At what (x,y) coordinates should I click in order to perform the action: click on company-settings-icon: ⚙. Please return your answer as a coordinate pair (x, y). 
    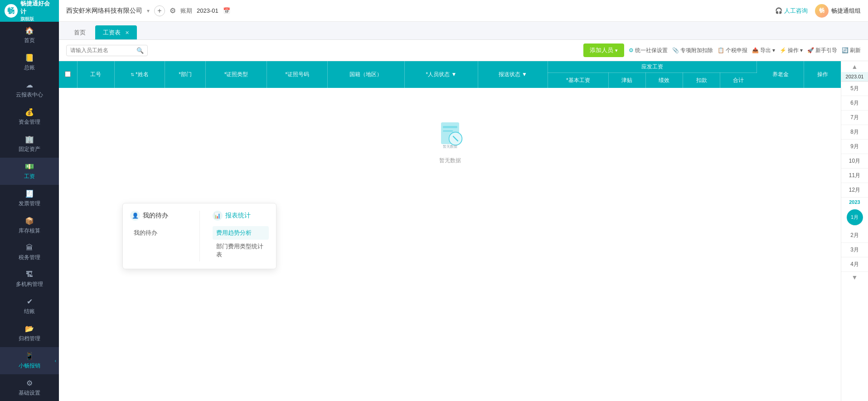
    Looking at the image, I should click on (173, 11).